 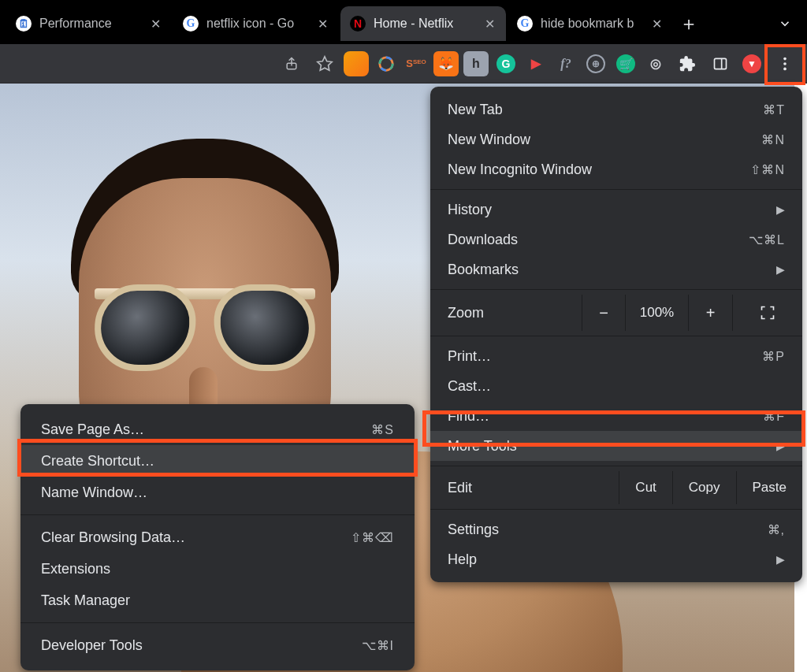 What do you see at coordinates (769, 488) in the screenshot?
I see `edit-paste-button: Paste` at bounding box center [769, 488].